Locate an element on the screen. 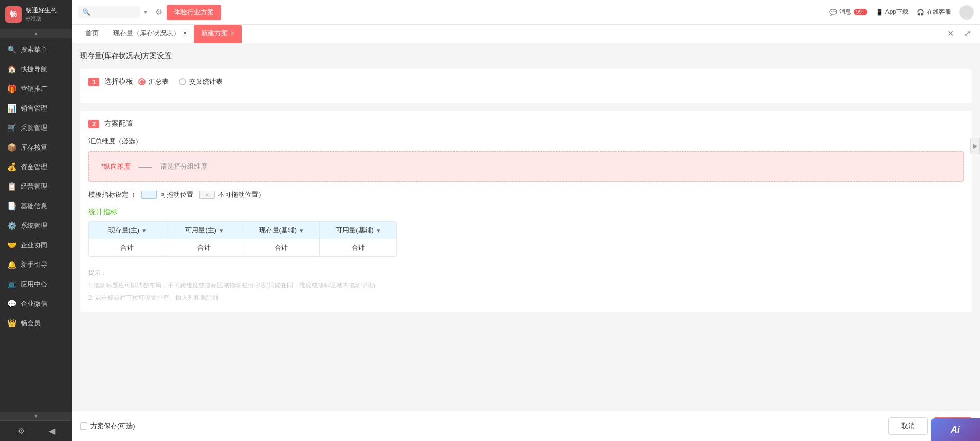 This screenshot has width=980, height=441. message-icon: 💬 is located at coordinates (833, 12).